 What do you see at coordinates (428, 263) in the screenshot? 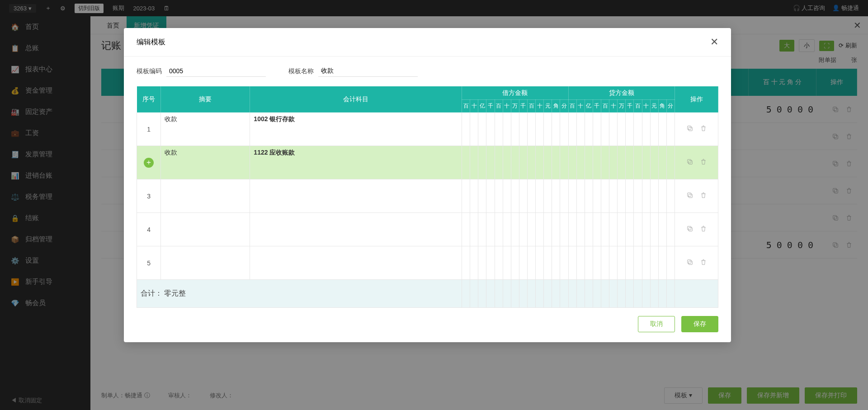
I see `table-row: 5` at bounding box center [428, 263].